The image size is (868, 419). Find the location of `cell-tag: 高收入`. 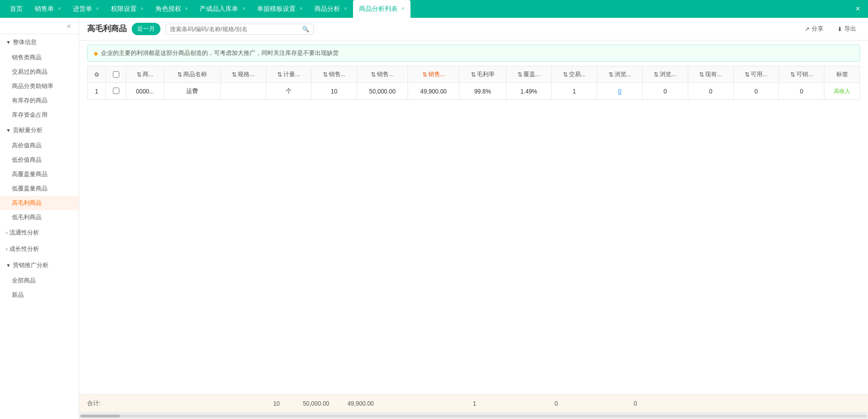

cell-tag: 高收入 is located at coordinates (842, 92).